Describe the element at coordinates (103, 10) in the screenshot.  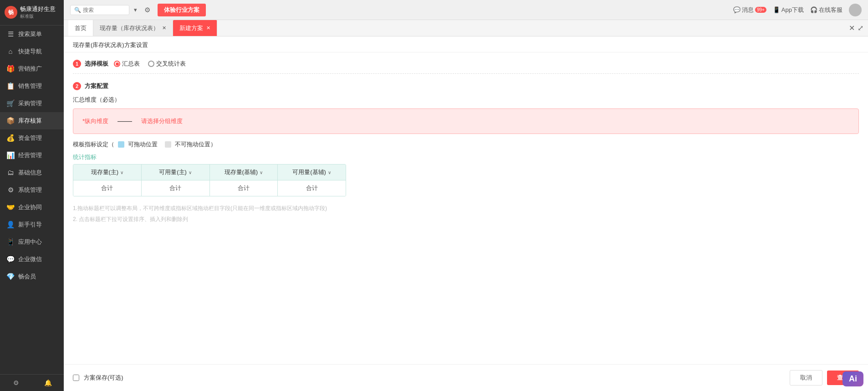
I see `search-input` at that location.